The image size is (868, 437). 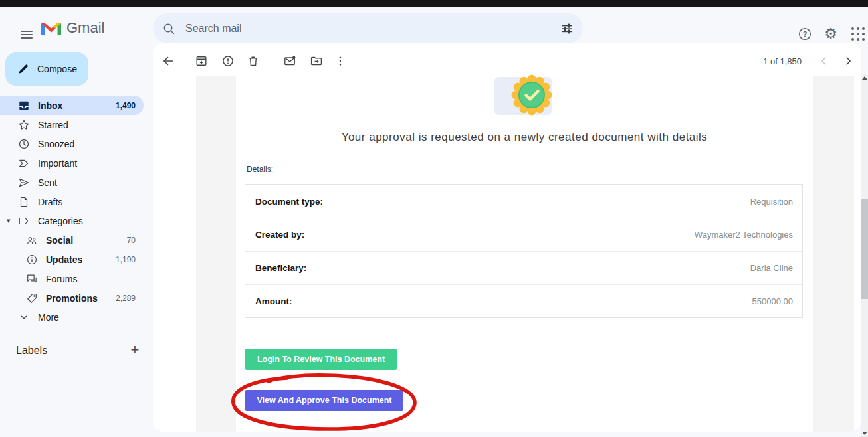 I want to click on sidebar-item-starred: Starred, so click(x=72, y=125).